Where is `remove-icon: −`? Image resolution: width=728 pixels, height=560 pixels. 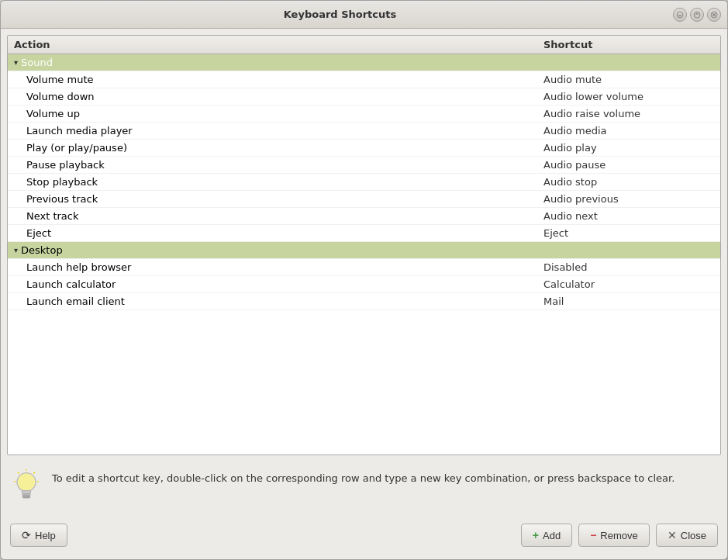
remove-icon: − is located at coordinates (593, 535).